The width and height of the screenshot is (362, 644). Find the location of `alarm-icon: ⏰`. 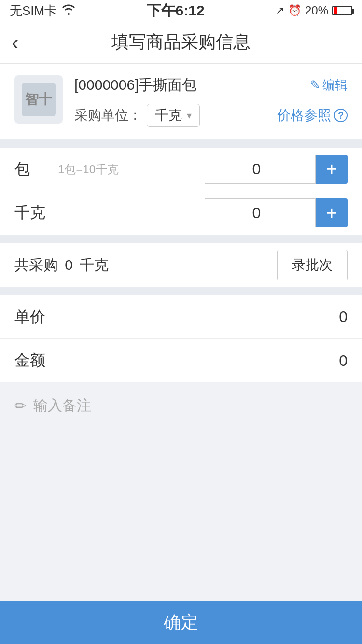

alarm-icon: ⏰ is located at coordinates (294, 11).